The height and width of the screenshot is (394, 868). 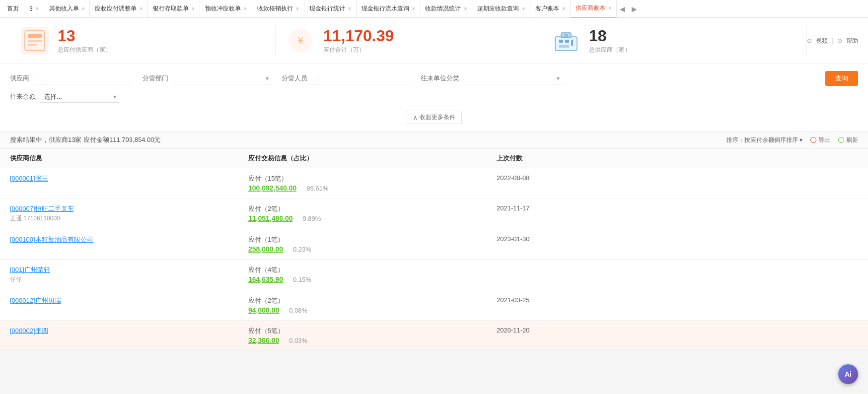 I want to click on nav-arrow-right: ▶, so click(x=635, y=9).